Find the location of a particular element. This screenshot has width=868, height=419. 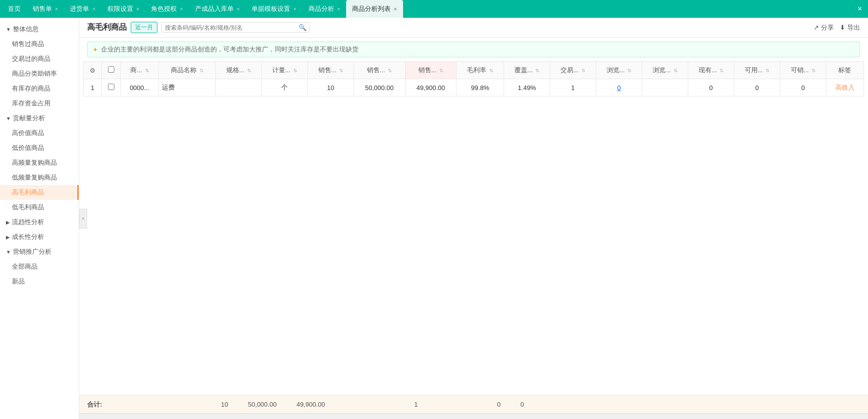

tab-analysis-close: × is located at coordinates (339, 9).